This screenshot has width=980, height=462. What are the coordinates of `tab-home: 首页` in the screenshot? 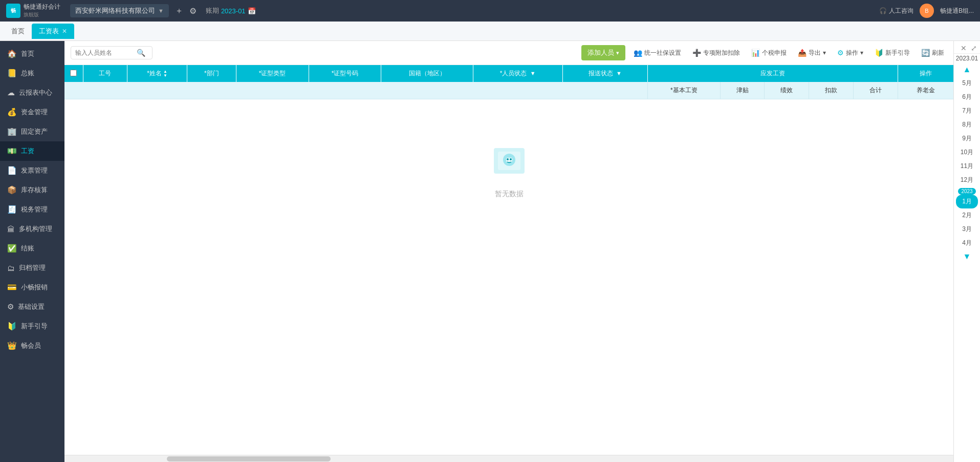 It's located at (18, 31).